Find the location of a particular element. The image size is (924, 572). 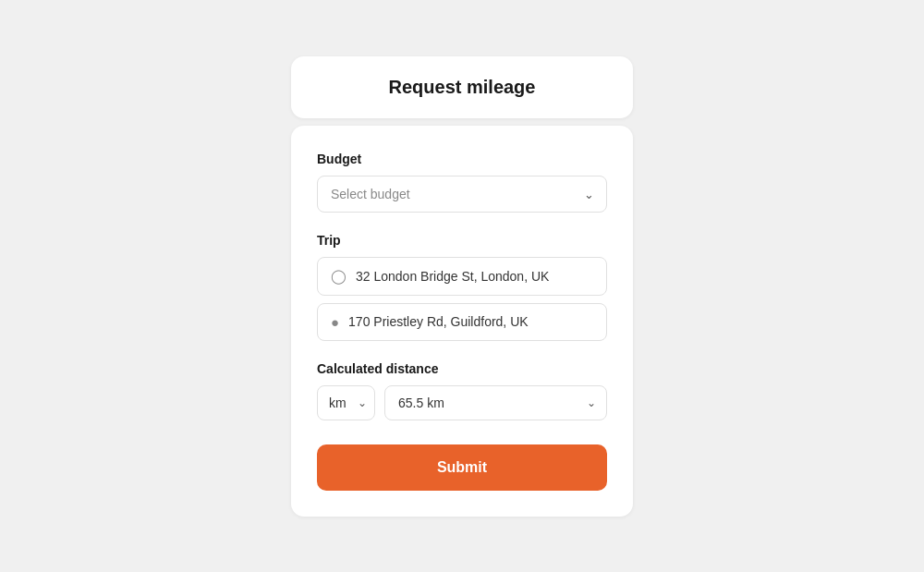

budget-select: Select budgetBudget ABudget BBudget C is located at coordinates (462, 194).